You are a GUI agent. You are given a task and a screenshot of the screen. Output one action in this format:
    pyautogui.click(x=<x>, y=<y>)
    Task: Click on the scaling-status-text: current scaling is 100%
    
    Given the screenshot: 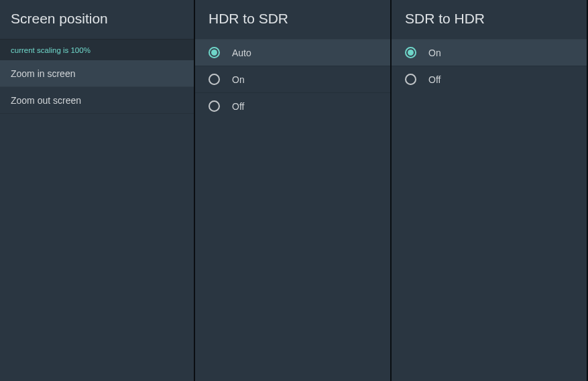 What is the action you would take?
    pyautogui.click(x=51, y=50)
    